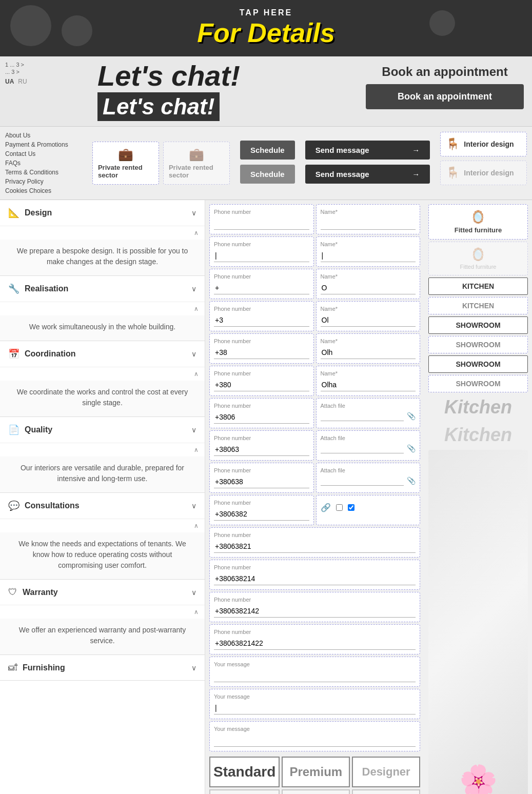 The height and width of the screenshot is (794, 532). I want to click on nav-link-contact: Contact Us, so click(44, 154).